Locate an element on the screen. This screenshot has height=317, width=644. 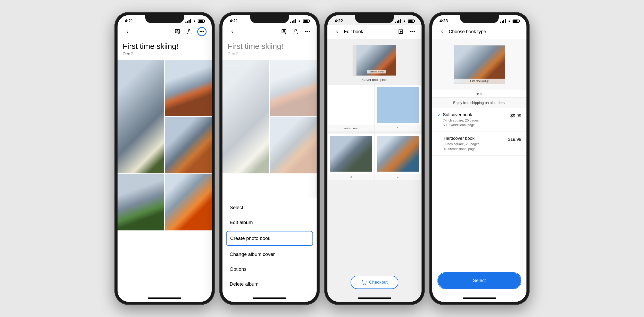
time-3: 4:22 is located at coordinates (339, 21).